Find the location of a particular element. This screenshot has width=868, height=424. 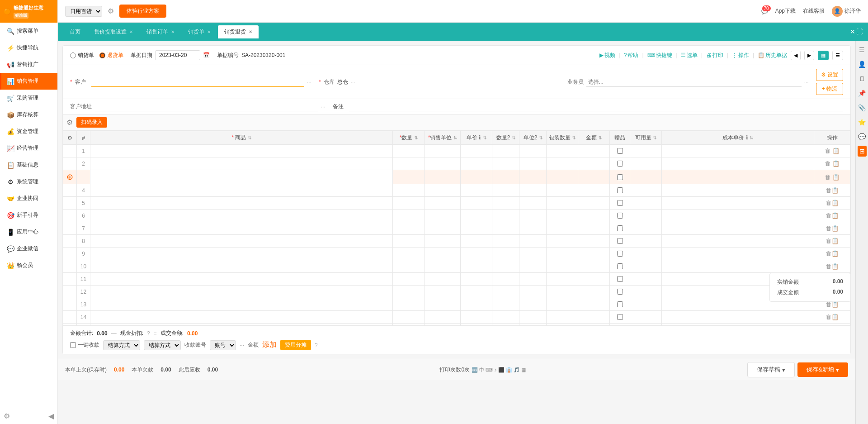

add-row-icon: ⊕ is located at coordinates (70, 177).